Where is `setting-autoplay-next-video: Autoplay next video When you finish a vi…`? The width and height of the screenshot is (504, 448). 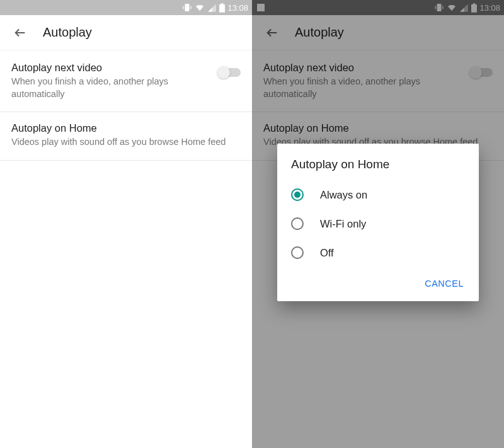 setting-autoplay-next-video: Autoplay next video When you finish a vi… is located at coordinates (126, 81).